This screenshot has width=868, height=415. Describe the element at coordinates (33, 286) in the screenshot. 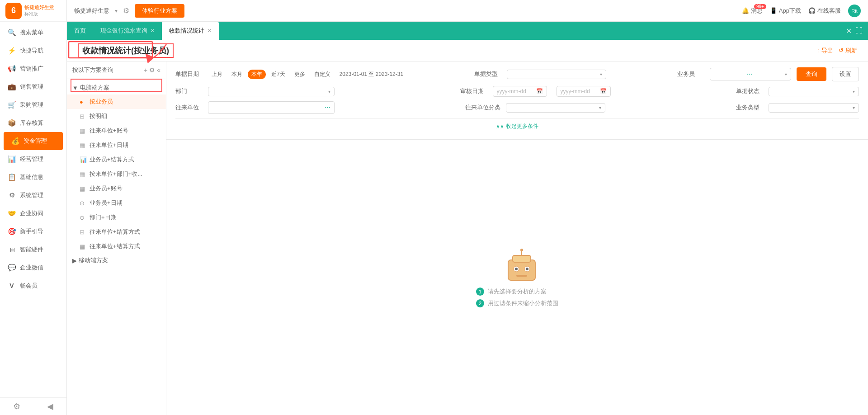

I see `sidebar-item-member: V 畅会员` at that location.